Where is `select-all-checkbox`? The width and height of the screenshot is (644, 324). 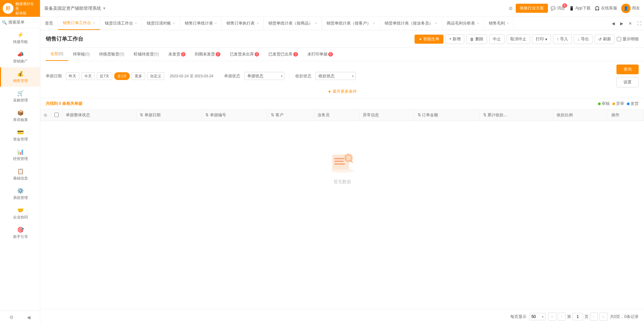
select-all-checkbox is located at coordinates (56, 115).